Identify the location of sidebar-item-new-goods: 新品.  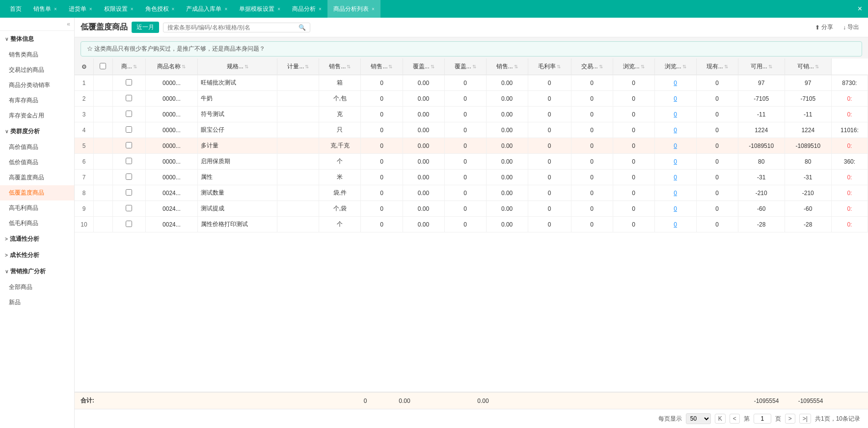
(37, 303).